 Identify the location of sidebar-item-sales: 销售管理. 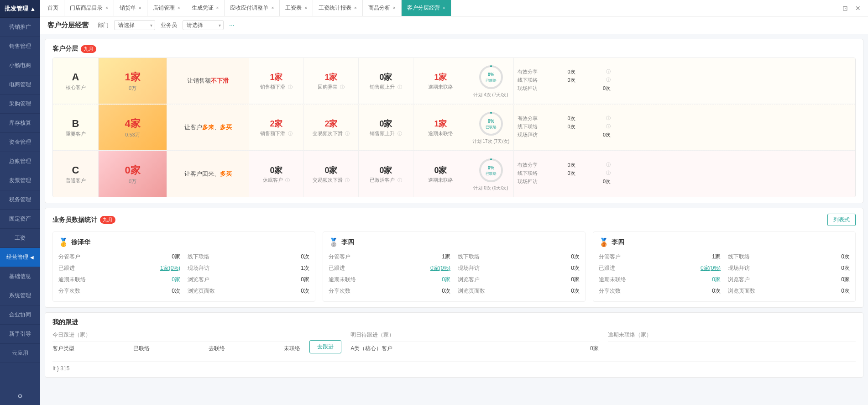
(20, 47).